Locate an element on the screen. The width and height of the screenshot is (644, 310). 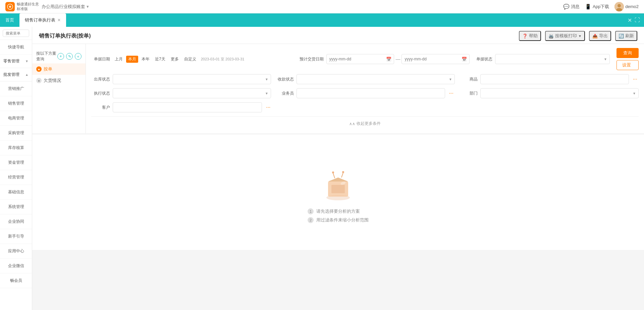
logo-text: 畅捷通好生意 标准版 is located at coordinates (28, 6).